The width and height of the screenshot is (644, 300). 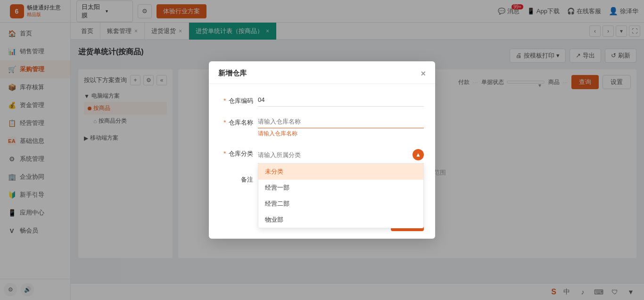 I want to click on dropdown-option-ops1: 经营一部, so click(x=341, y=188).